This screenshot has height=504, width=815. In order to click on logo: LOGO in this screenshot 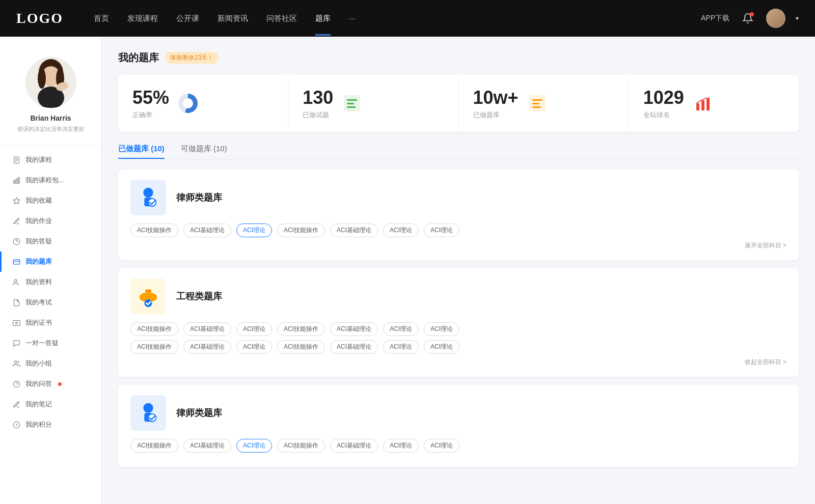, I will do `click(40, 18)`.